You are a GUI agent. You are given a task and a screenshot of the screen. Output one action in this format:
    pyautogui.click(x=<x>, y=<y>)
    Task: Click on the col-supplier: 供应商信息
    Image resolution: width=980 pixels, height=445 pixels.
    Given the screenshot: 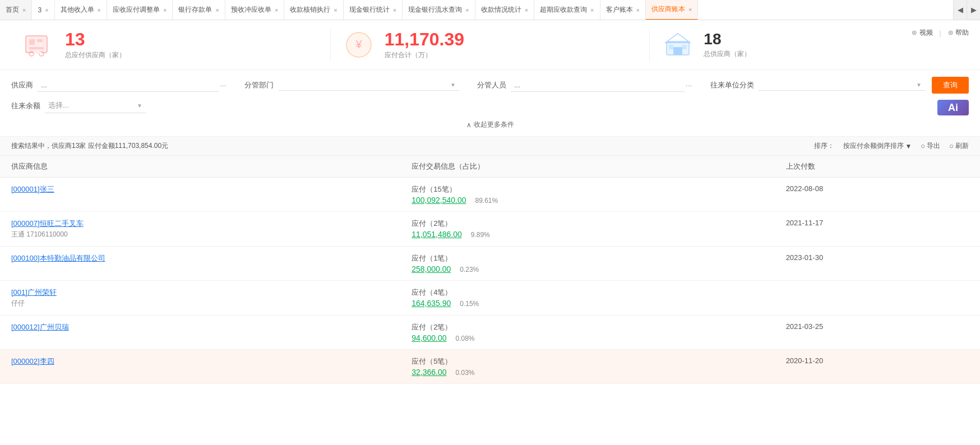 What is the action you would take?
    pyautogui.click(x=200, y=167)
    